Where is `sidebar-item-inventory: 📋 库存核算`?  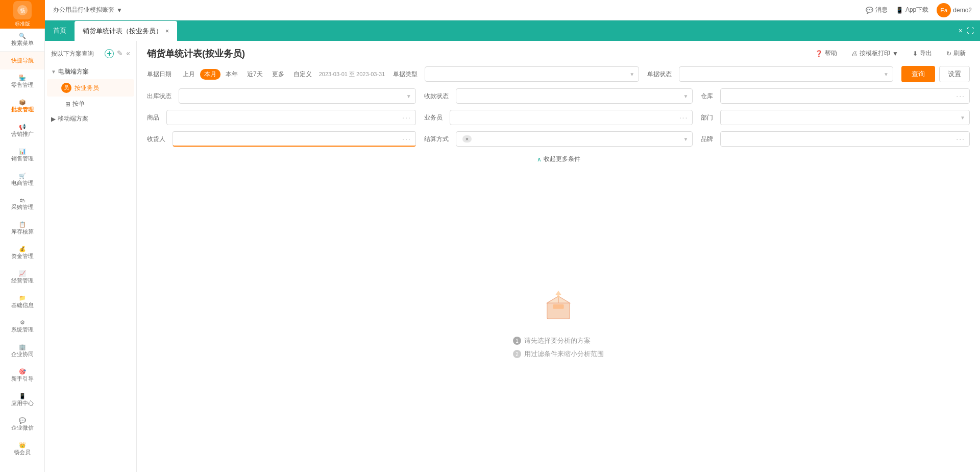 sidebar-item-inventory: 📋 库存核算 is located at coordinates (22, 228).